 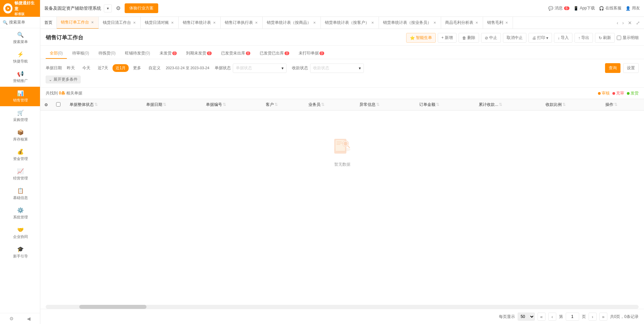 I want to click on prev-page-button: ‹, so click(x=552, y=317).